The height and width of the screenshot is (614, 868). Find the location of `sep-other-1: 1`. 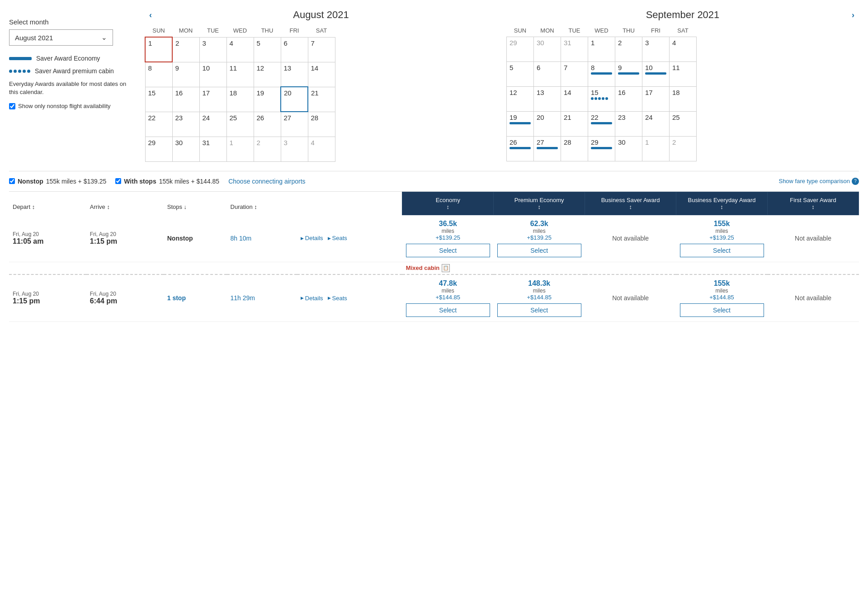

sep-other-1: 1 is located at coordinates (656, 149).